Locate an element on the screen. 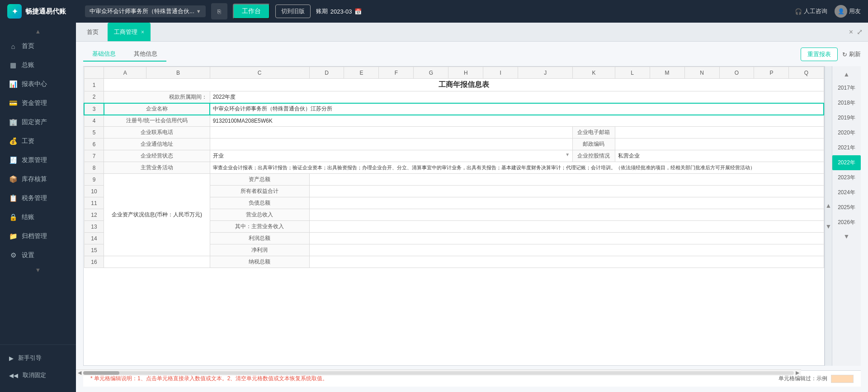 The width and height of the screenshot is (868, 392). sidebar-item-tax: 📋 税务管理 is located at coordinates (38, 198).